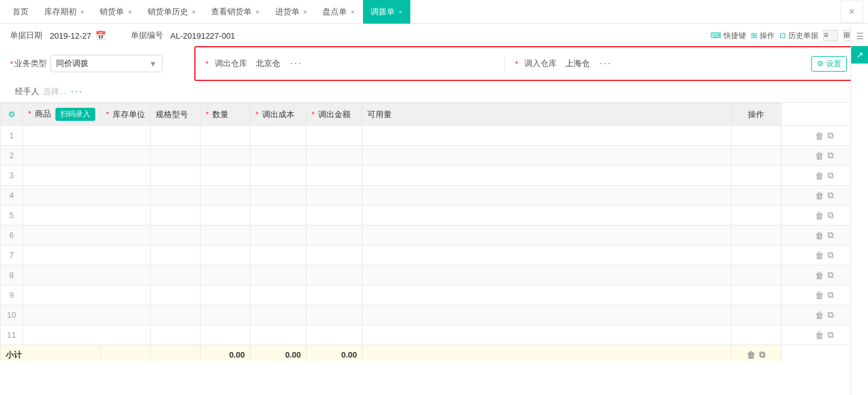 The width and height of the screenshot is (868, 395). Describe the element at coordinates (799, 36) in the screenshot. I see `history-button: ⊡ 历史单据` at that location.